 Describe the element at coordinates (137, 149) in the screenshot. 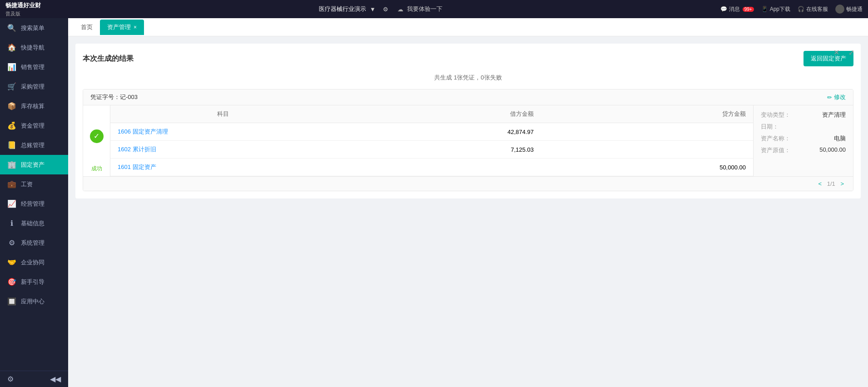

I see `subject-link-1: 1602 累计折旧` at that location.